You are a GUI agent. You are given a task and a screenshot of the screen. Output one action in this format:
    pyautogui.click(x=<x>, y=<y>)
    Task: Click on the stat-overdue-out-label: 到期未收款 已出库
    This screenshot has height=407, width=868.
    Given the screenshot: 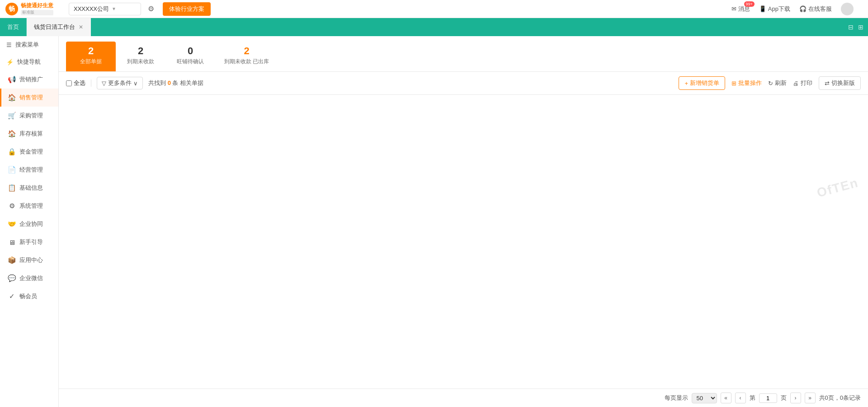 What is the action you would take?
    pyautogui.click(x=247, y=61)
    